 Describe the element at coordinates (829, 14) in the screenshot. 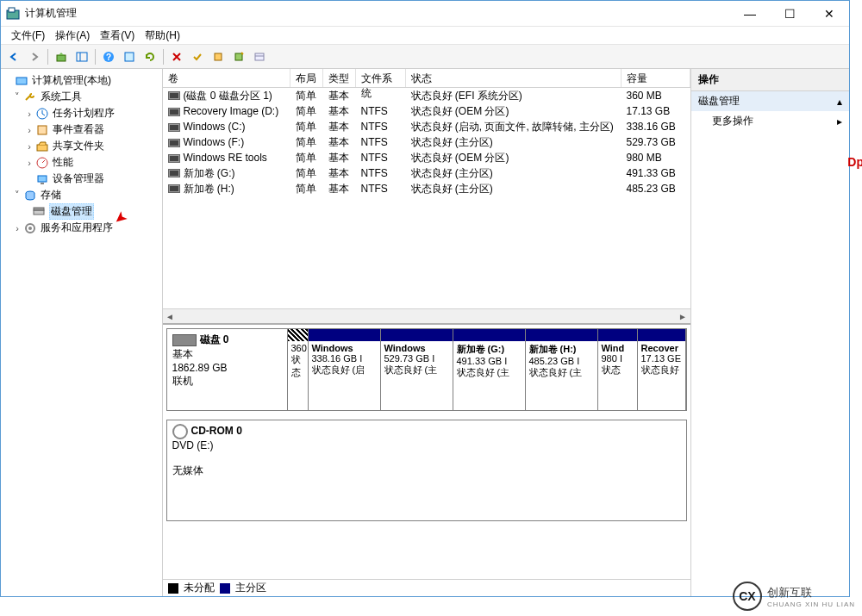

I see `close-button: ✕` at that location.